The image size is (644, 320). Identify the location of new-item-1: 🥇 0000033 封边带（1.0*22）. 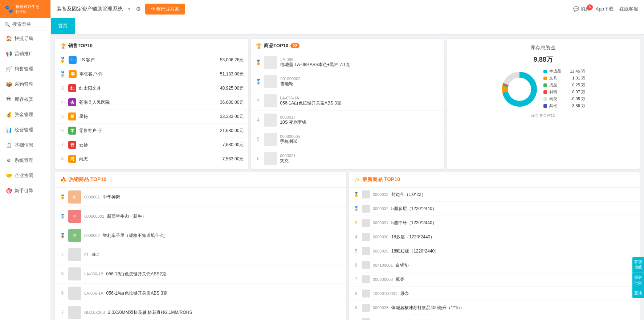
(494, 194).